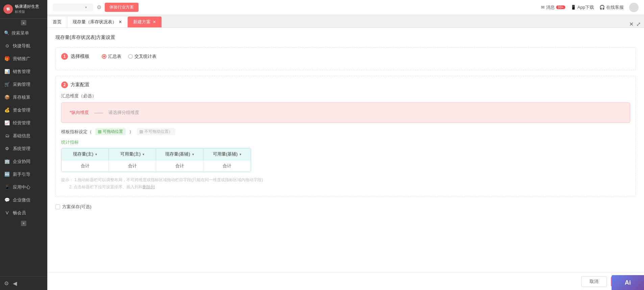 The image size is (644, 290). Describe the element at coordinates (637, 24) in the screenshot. I see `window-controls: ✕ ⤢` at that location.